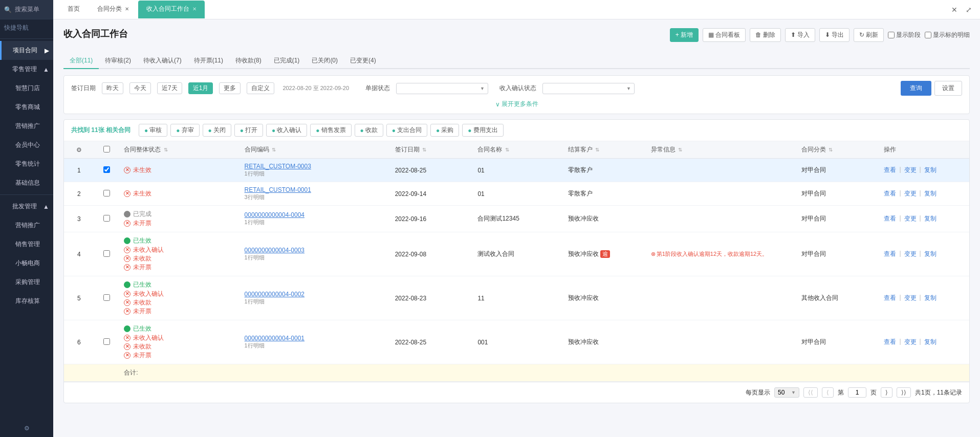 This screenshot has height=437, width=980. Describe the element at coordinates (948, 88) in the screenshot. I see `filter-settings-button: 设置` at that location.